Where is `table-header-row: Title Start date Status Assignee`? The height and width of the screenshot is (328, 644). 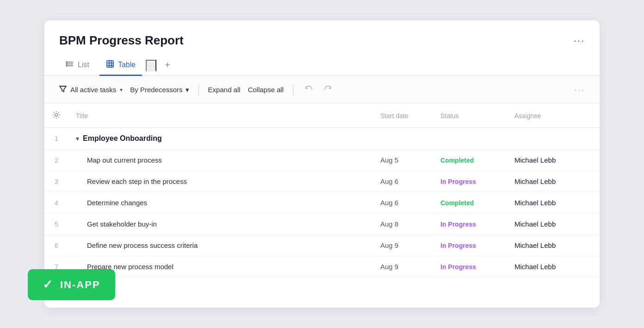 table-header-row: Title Start date Status Assignee is located at coordinates (322, 116).